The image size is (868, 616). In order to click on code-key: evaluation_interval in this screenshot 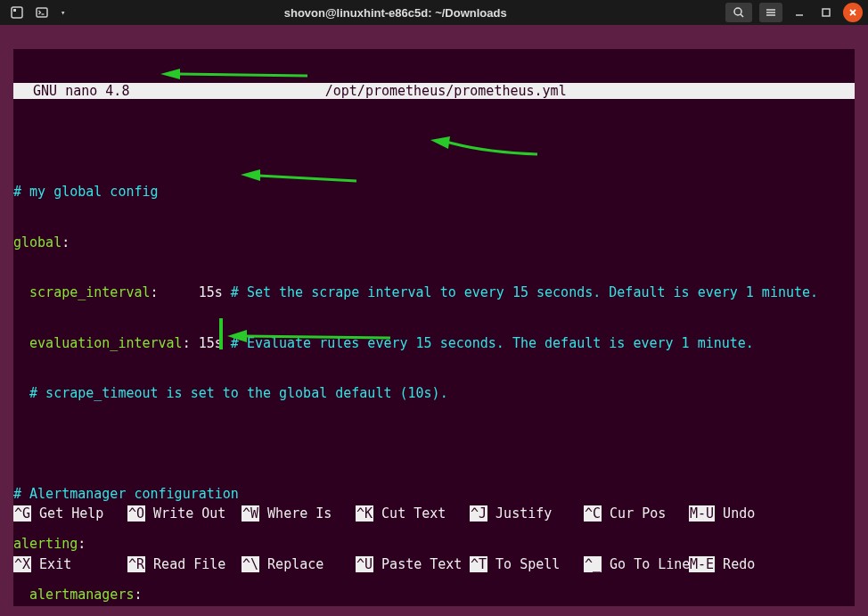, I will do `click(98, 343)`.